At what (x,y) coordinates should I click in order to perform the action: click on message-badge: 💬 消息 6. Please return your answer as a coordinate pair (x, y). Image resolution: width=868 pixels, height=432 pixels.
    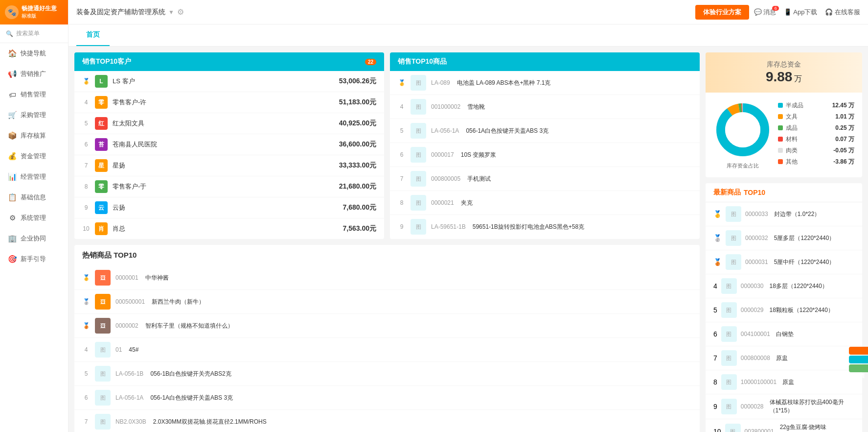
    Looking at the image, I should click on (765, 12).